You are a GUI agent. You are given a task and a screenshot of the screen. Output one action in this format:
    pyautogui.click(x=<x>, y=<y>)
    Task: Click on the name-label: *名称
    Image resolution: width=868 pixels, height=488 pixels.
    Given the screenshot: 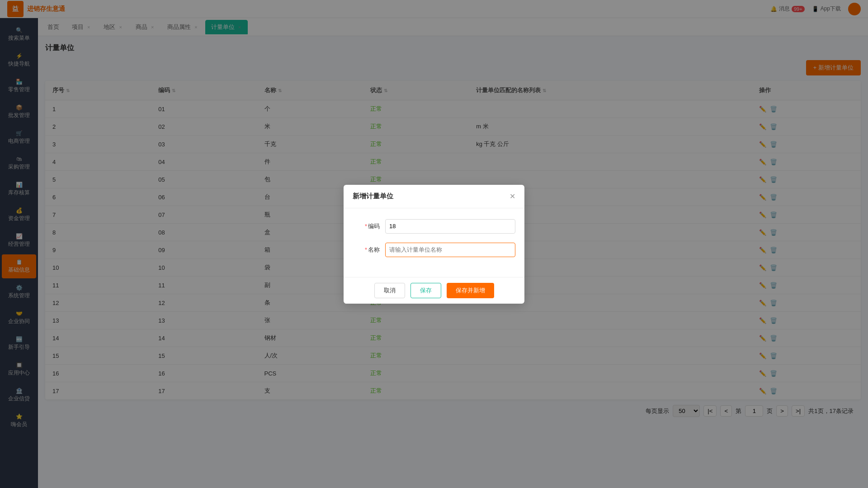 What is the action you would take?
    pyautogui.click(x=366, y=250)
    